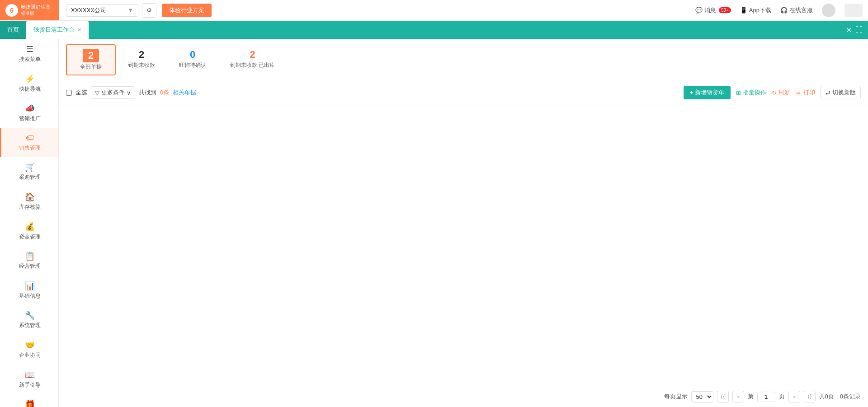  What do you see at coordinates (801, 10) in the screenshot?
I see `online-service-label: 在线客服` at bounding box center [801, 10].